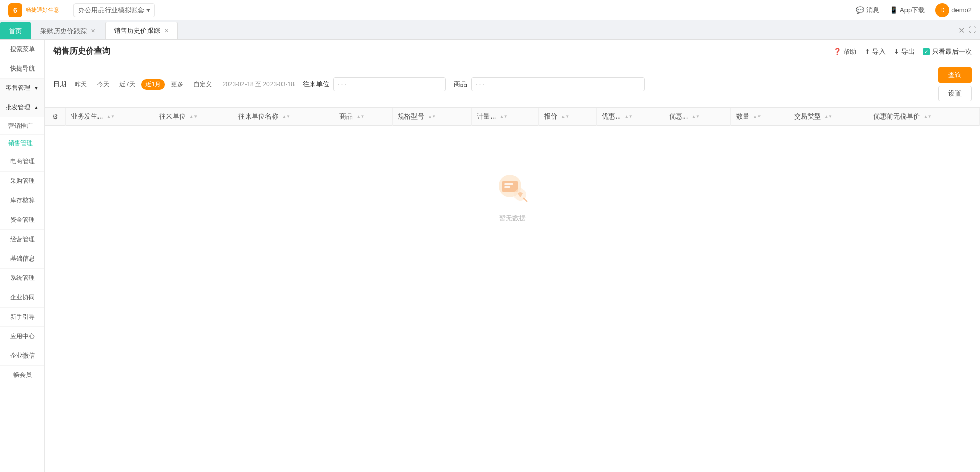 The image size is (980, 472). I want to click on date-range: 2023-02-18 至 2023-03-18, so click(258, 85).